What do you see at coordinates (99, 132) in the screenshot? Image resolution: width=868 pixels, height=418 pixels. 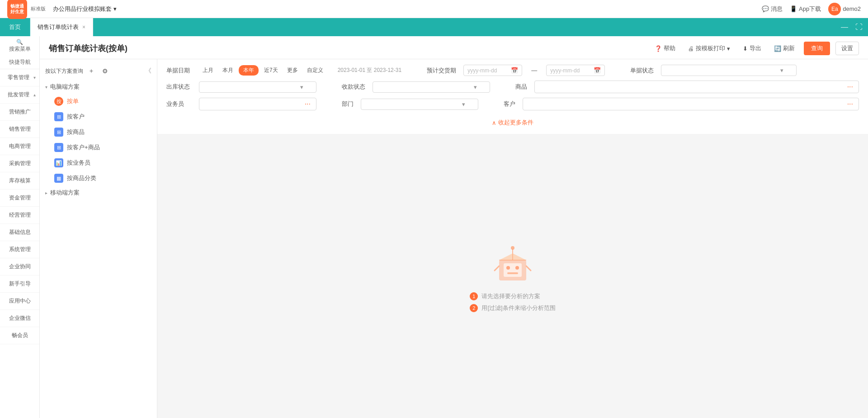 I see `scheme-by-product: ⊞ 按商品` at bounding box center [99, 132].